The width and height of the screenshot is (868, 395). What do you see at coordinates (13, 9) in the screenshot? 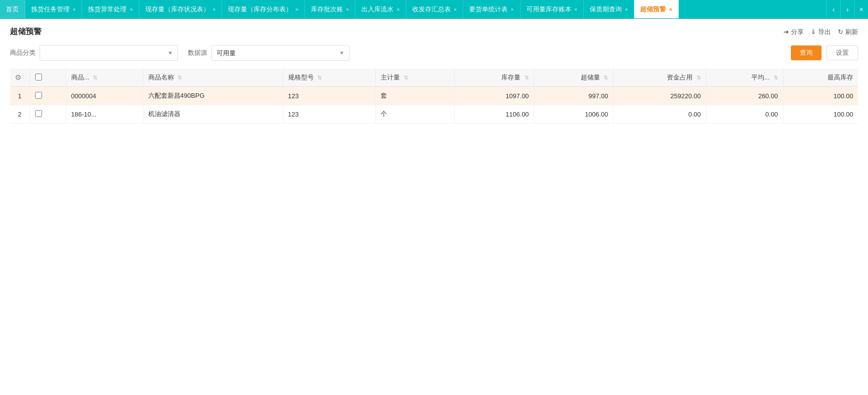
I see `nav-item-home: 首页` at bounding box center [13, 9].